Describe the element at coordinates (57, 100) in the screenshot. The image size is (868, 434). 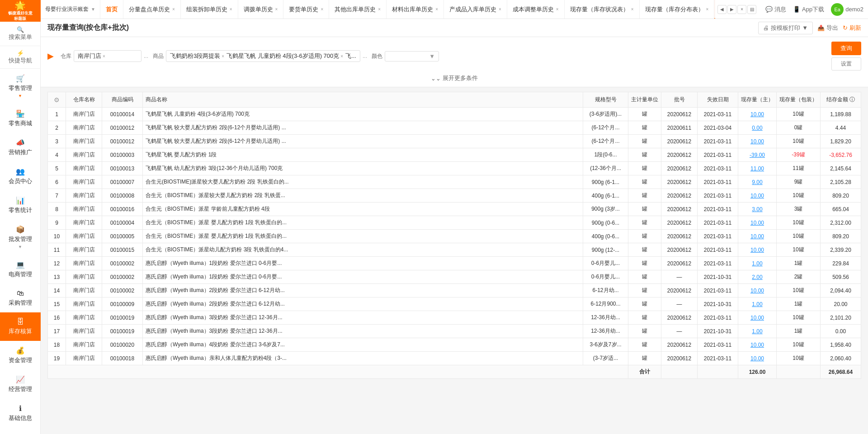
I see `settings-gear-icon: ⚙` at that location.